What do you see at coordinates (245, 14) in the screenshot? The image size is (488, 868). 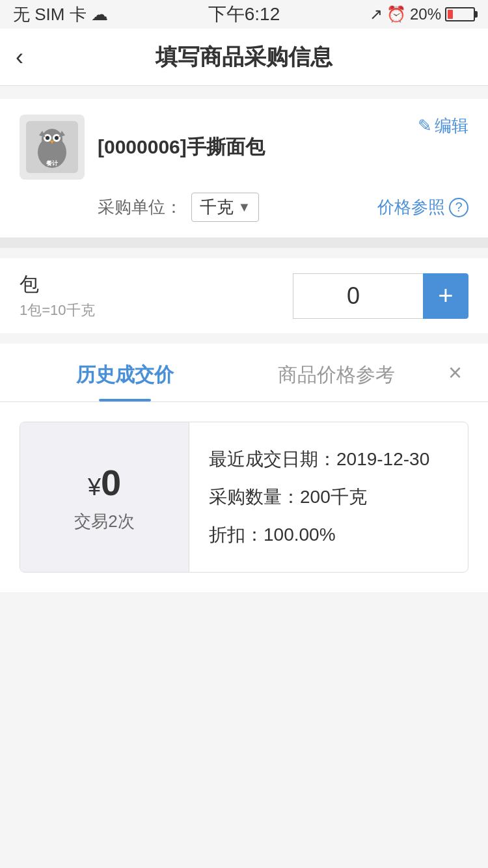 I see `status-time: 下午6:12` at bounding box center [245, 14].